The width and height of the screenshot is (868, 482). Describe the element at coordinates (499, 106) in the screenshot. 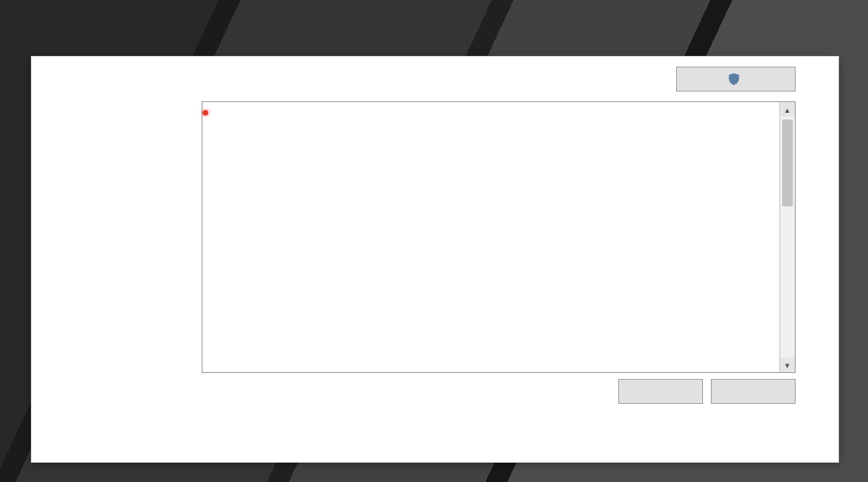

I see `column-headers` at that location.